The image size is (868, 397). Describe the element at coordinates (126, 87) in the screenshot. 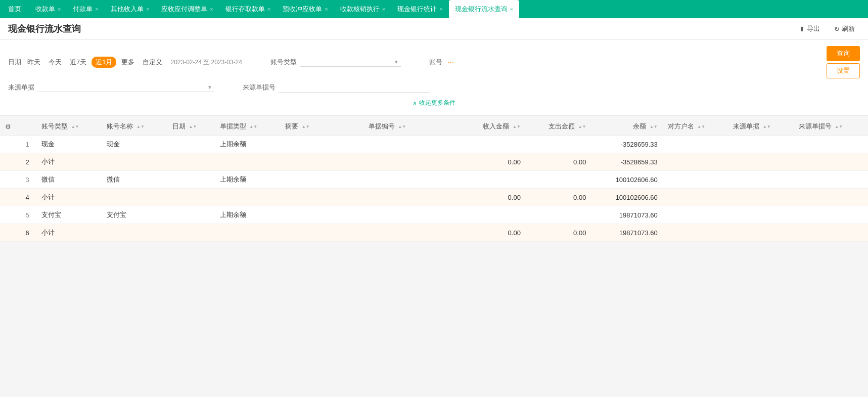

I see `source-doc-select: ▾` at that location.